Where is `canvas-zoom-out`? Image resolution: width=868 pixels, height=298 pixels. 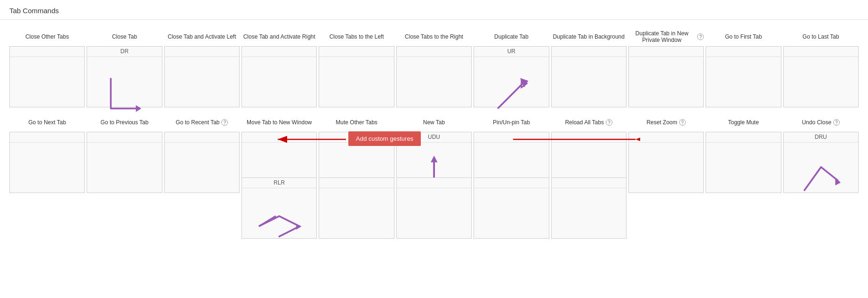 canvas-zoom-out is located at coordinates (589, 213).